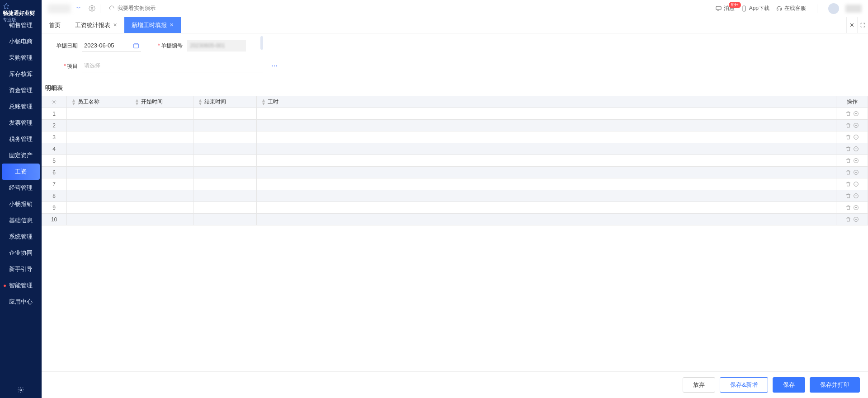 The height and width of the screenshot is (398, 868). What do you see at coordinates (455, 220) in the screenshot?
I see `table-row: 10` at bounding box center [455, 220].